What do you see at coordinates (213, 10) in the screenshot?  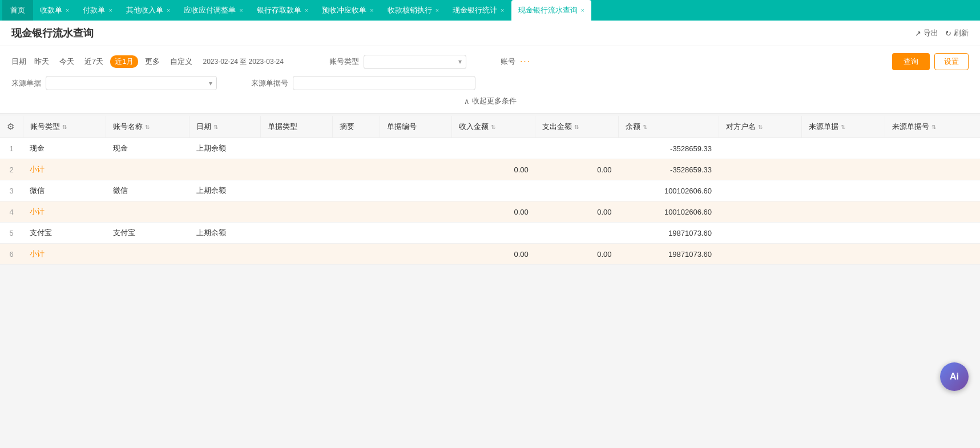 I see `nav-tab-3: 应收应付调整单 ×` at bounding box center [213, 10].